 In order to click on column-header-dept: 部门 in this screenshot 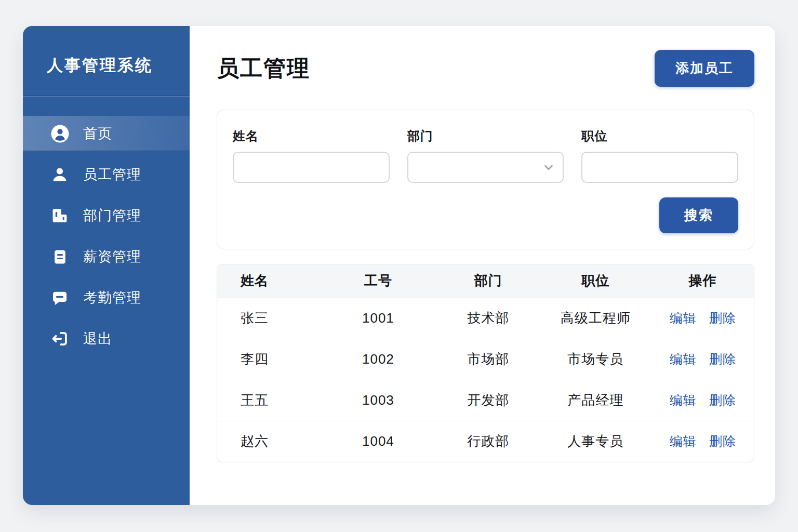, I will do `click(488, 281)`.